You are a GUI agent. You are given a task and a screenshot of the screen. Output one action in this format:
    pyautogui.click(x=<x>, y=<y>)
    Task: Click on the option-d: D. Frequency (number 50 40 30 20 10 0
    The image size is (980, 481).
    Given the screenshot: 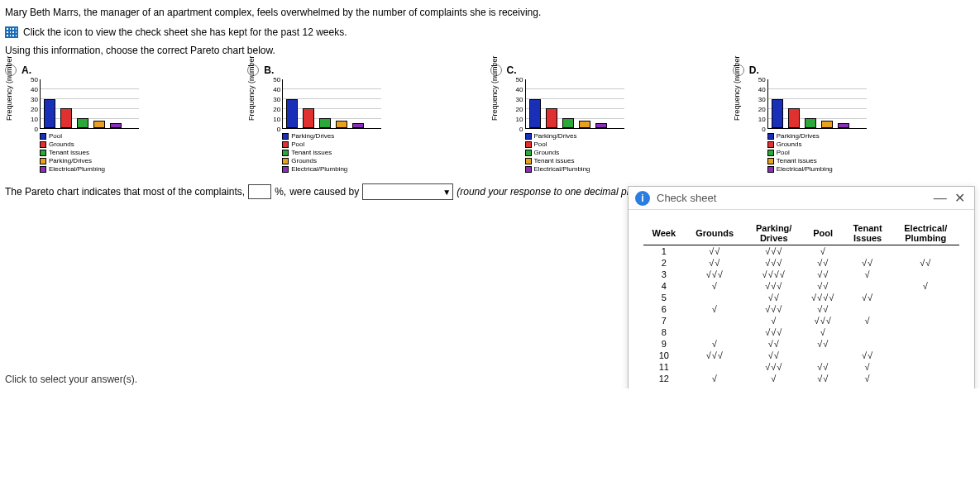 What is the action you would take?
    pyautogui.click(x=853, y=117)
    